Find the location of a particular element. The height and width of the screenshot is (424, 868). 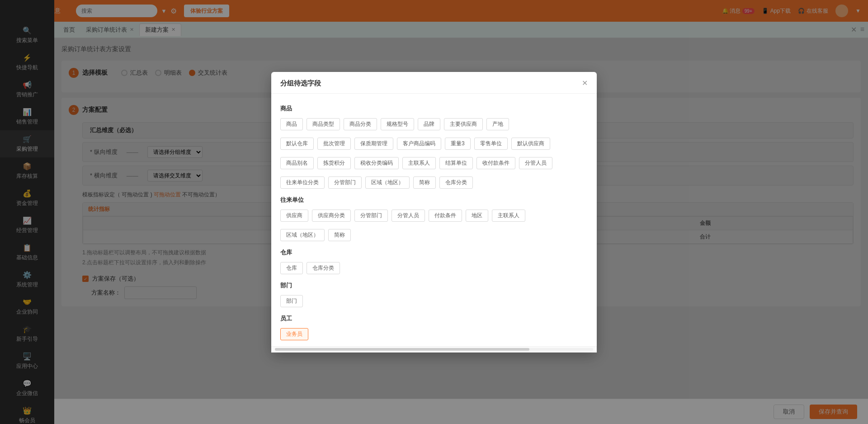

field-tag: 供应商分类 is located at coordinates (331, 215).